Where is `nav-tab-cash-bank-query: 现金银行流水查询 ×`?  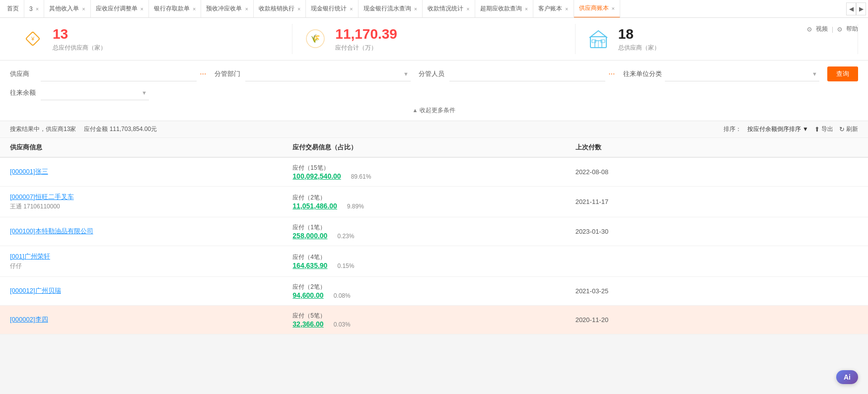 nav-tab-cash-bank-query: 现金银行流水查询 × is located at coordinates (390, 9).